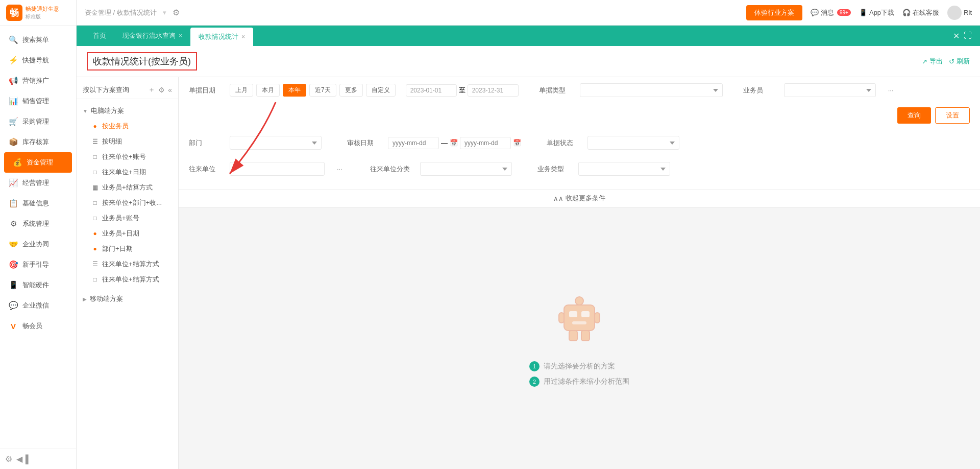 Image resolution: width=980 pixels, height=469 pixels. Describe the element at coordinates (128, 172) in the screenshot. I see `scheme-item-counterparty-date: □ 往来单位+日期` at that location.